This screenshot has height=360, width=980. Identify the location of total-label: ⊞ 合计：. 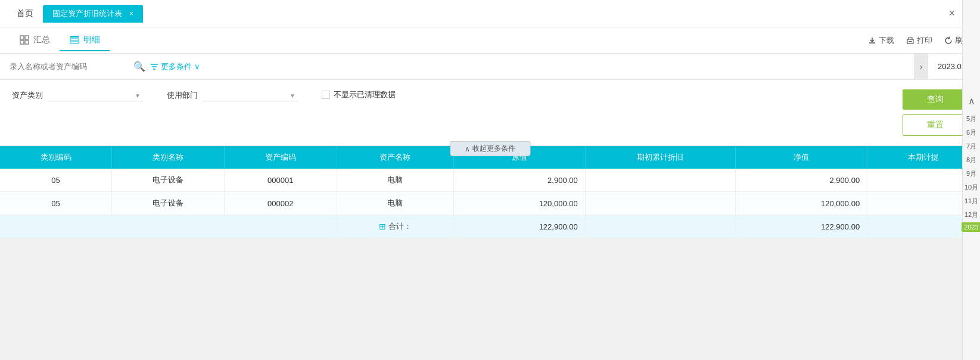
(395, 226).